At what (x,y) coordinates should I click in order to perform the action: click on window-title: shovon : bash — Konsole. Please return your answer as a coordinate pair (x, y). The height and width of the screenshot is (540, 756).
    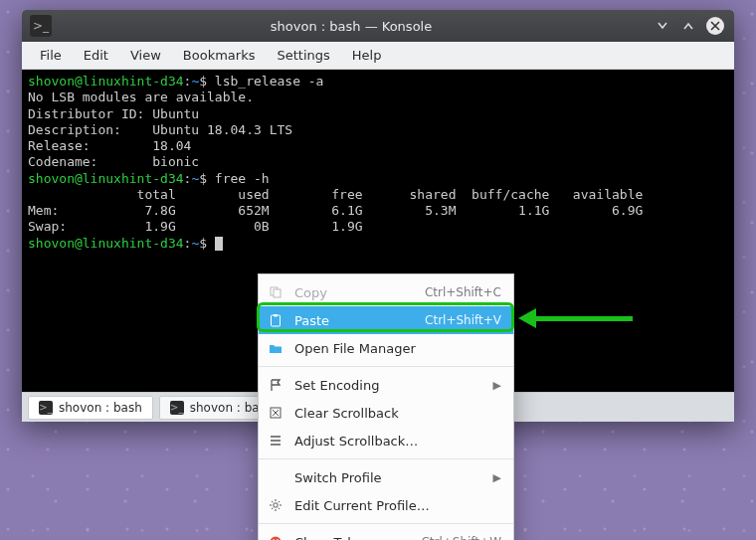
    Looking at the image, I should click on (351, 26).